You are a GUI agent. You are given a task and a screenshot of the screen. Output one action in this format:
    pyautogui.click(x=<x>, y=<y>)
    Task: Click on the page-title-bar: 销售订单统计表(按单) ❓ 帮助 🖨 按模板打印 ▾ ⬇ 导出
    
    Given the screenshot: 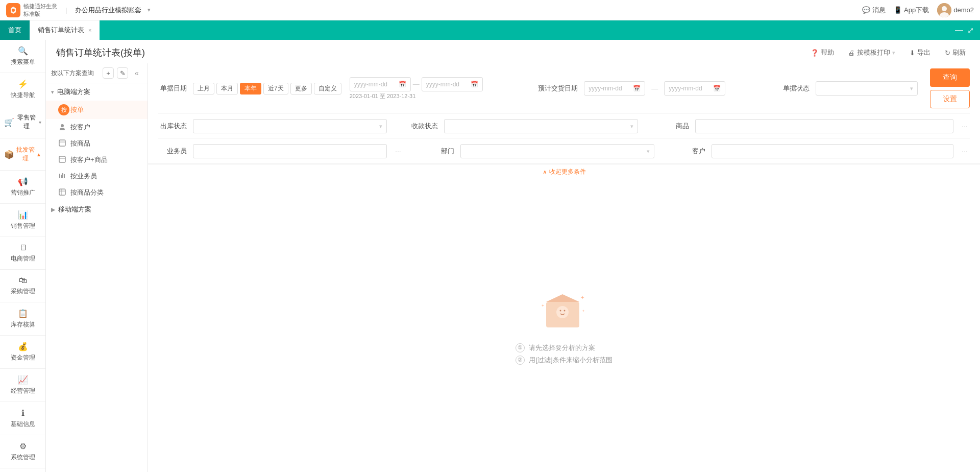 What is the action you would take?
    pyautogui.click(x=513, y=52)
    